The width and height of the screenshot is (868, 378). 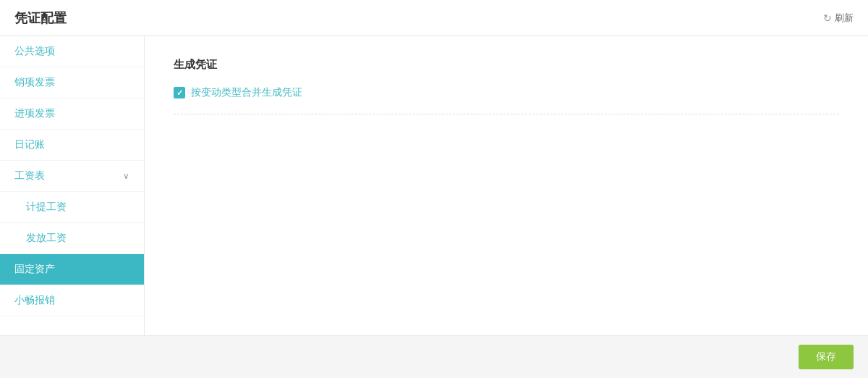 I want to click on sidebar-item-label: 计提工资, so click(x=46, y=207).